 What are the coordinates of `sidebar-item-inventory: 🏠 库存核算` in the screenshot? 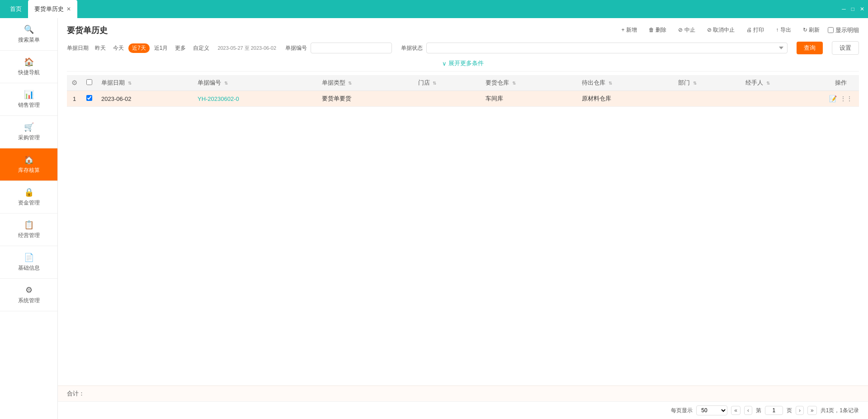 It's located at (29, 165).